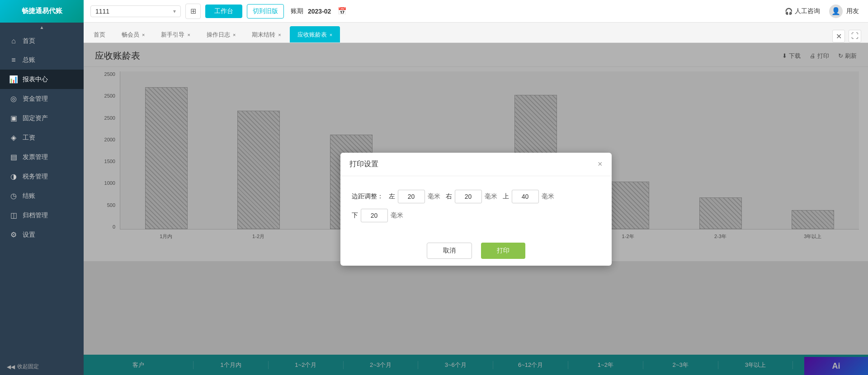 The height and width of the screenshot is (375, 868). Describe the element at coordinates (355, 216) in the screenshot. I see `bottom-direction-label: 下` at that location.